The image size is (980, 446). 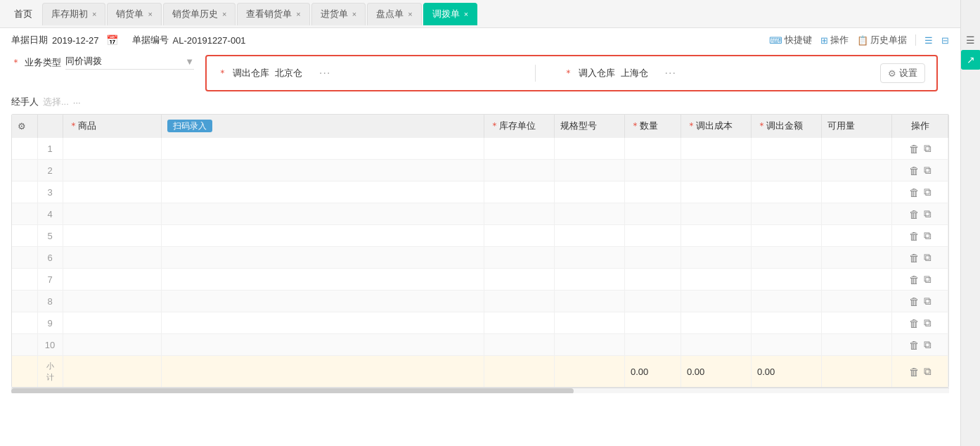 What do you see at coordinates (914, 170) in the screenshot?
I see `delete-icon-2: 🗑` at bounding box center [914, 170].